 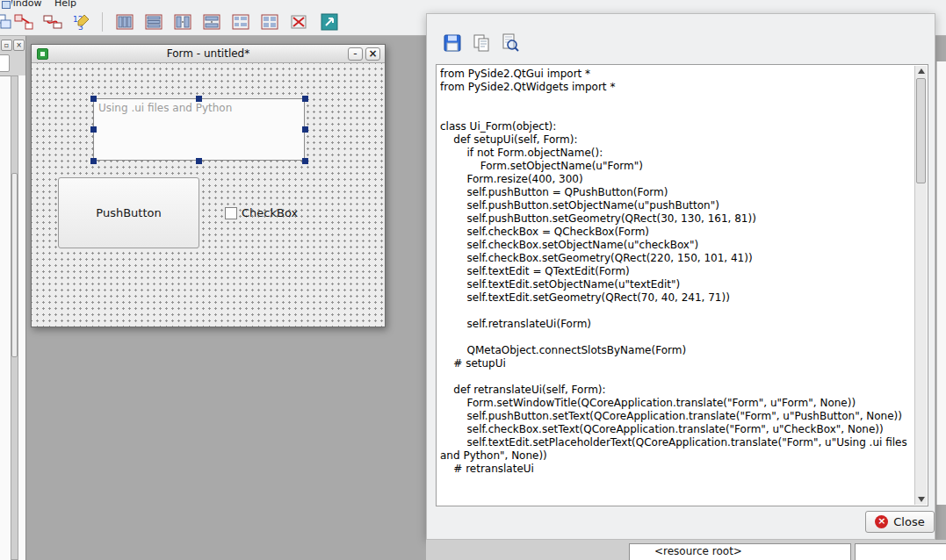 I want to click on textedit-widget: Using .ui files and Python, so click(x=199, y=130).